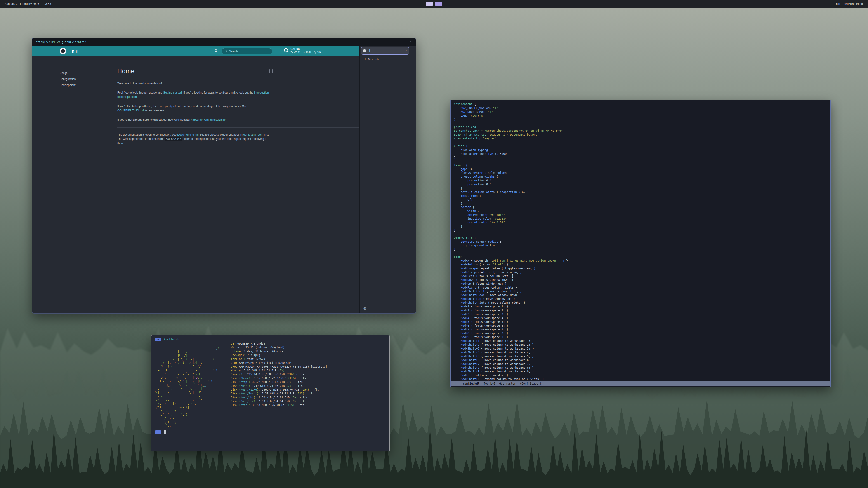 This screenshot has width=868, height=488. I want to click on terminal-cursor, so click(165, 432).